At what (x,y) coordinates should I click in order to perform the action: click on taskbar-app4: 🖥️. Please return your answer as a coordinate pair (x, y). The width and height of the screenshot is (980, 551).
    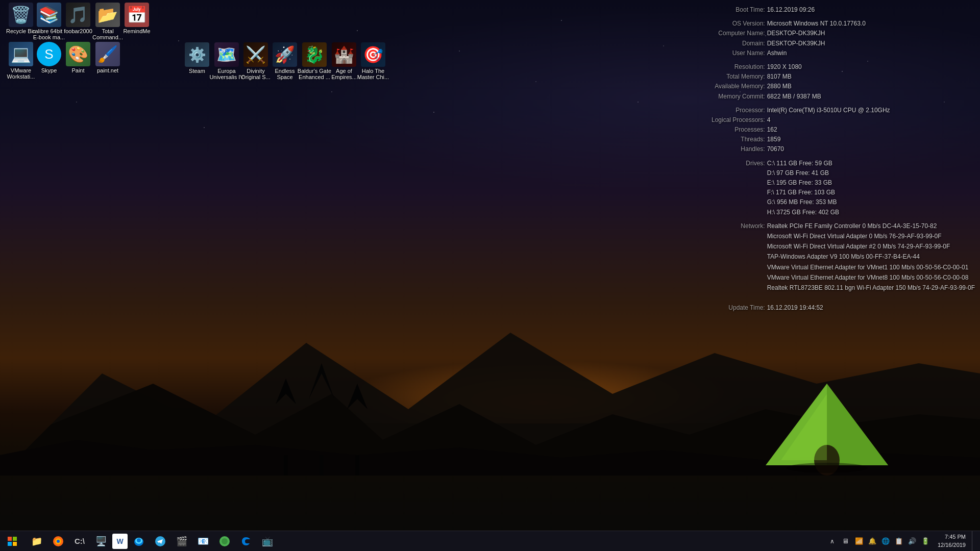
    Looking at the image, I should click on (101, 541).